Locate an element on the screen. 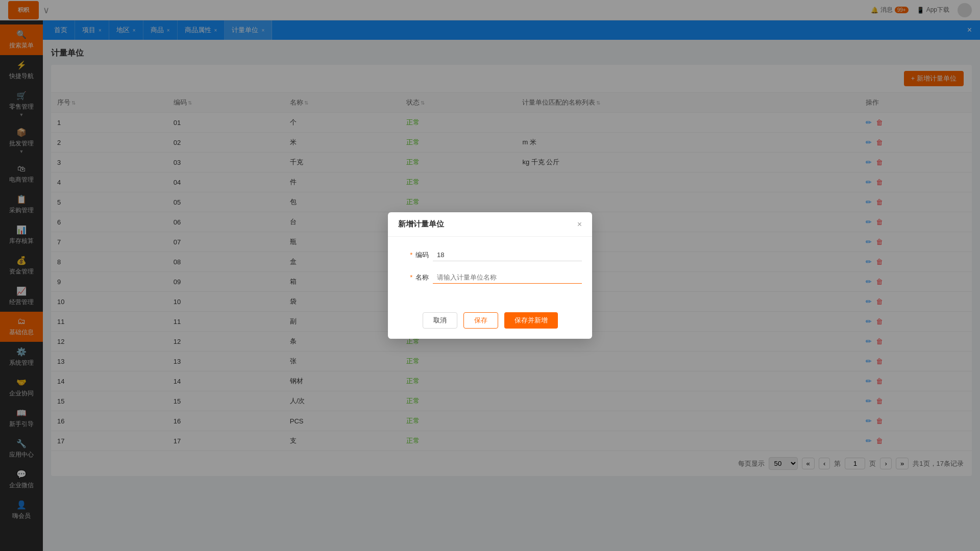  code-label: * 编码 is located at coordinates (413, 255).